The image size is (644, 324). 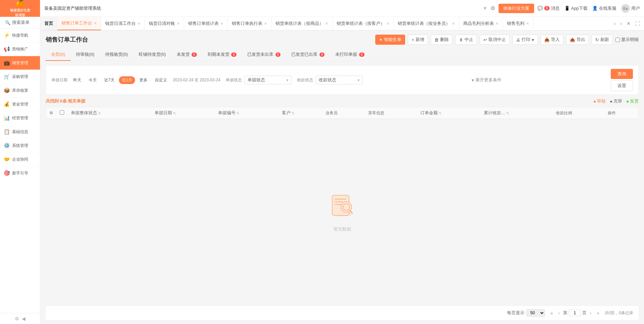 What do you see at coordinates (516, 8) in the screenshot?
I see `solution-button: 体验行业方案` at bounding box center [516, 8].